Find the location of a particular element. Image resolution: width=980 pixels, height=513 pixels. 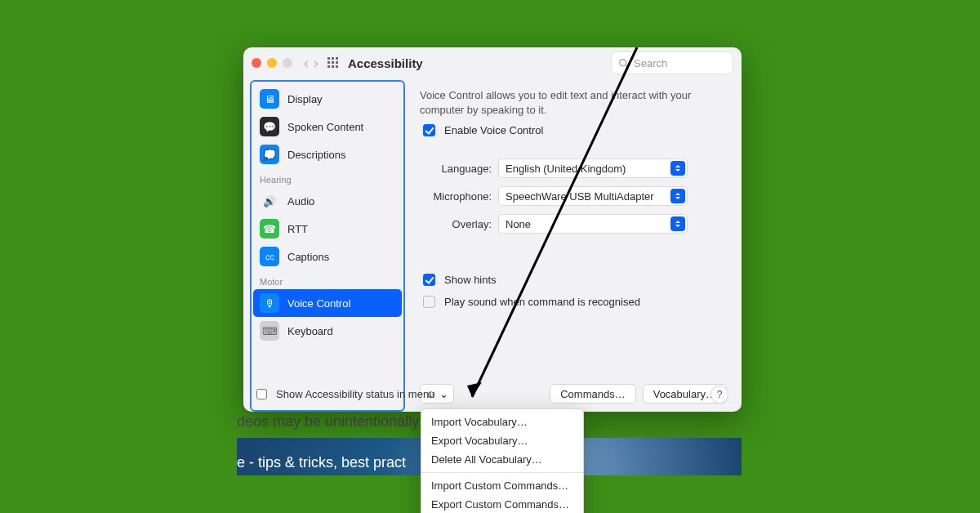

checkbox-label: Show Accessibility status in menu is located at coordinates (355, 394).